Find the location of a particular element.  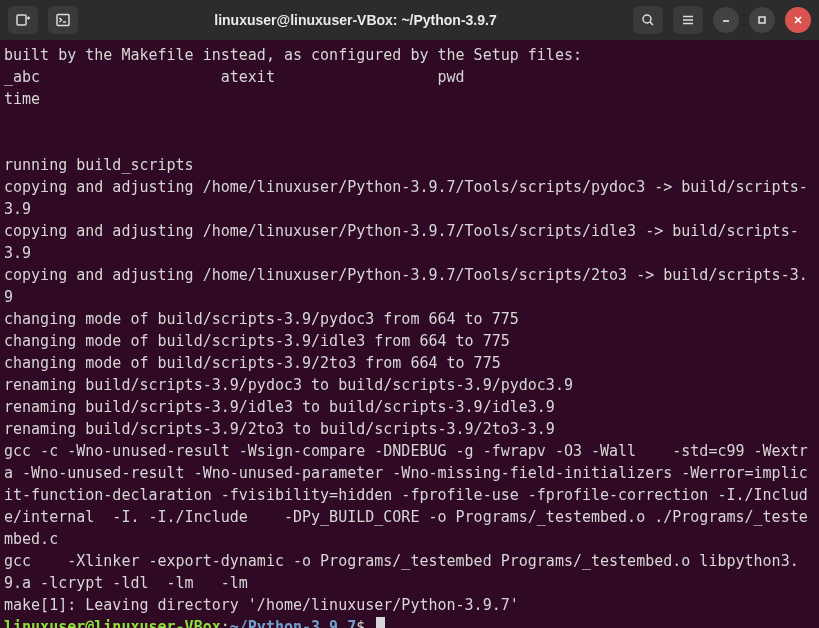

terminal-menu-button is located at coordinates (63, 20).